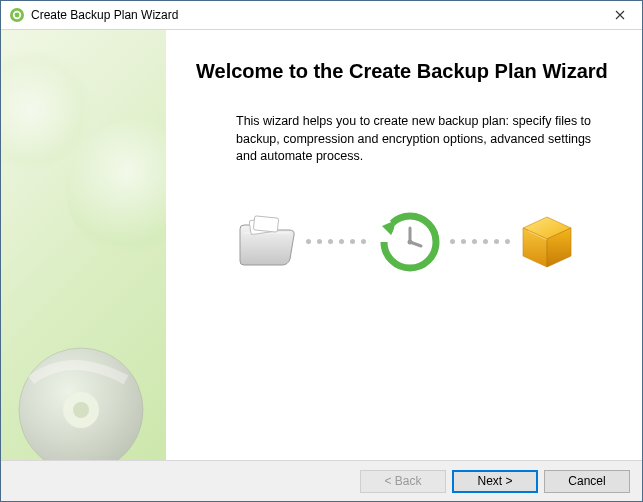  I want to click on cancel-button: Cancel, so click(587, 482).